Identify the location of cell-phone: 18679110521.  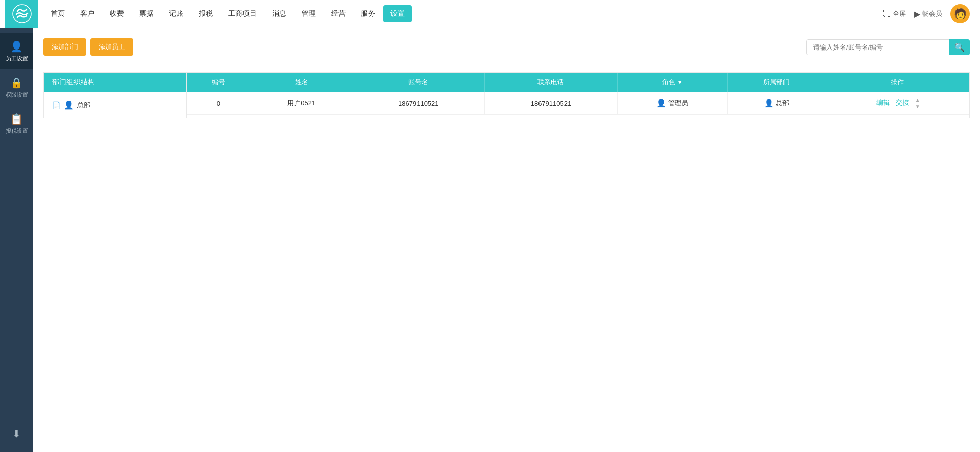
(551, 103).